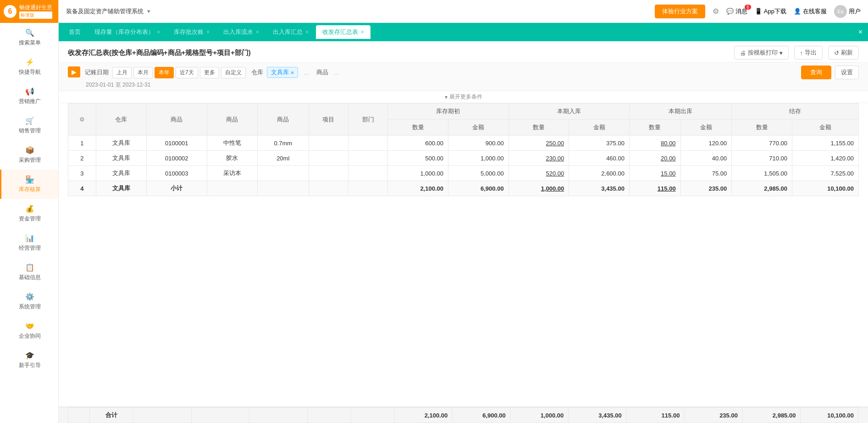 This screenshot has height=423, width=868. Describe the element at coordinates (810, 11) in the screenshot. I see `support-button: 👤 在线客服` at that location.